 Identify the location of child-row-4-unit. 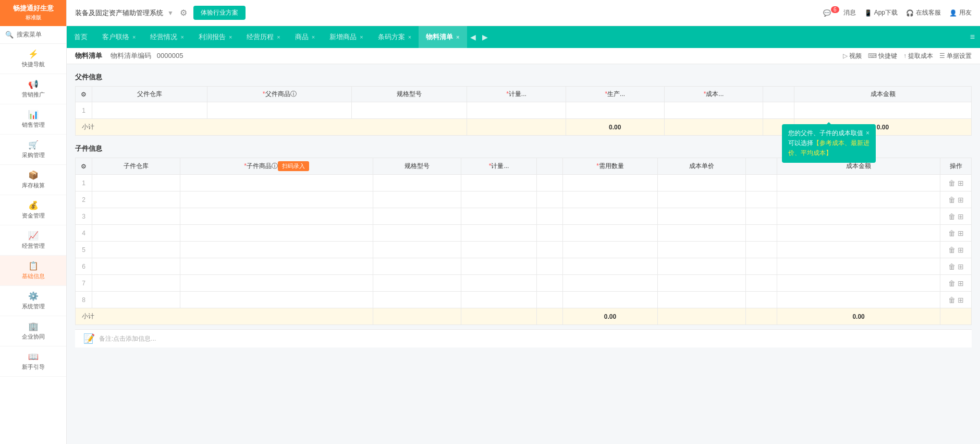
(499, 233).